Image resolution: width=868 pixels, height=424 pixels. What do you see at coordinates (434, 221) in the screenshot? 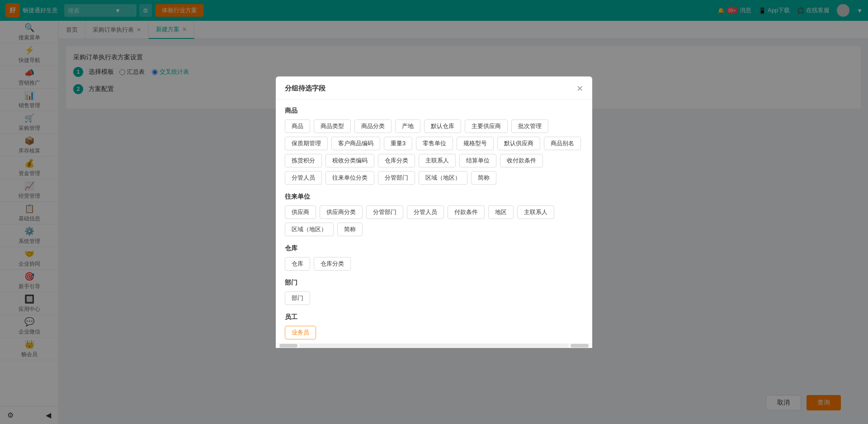
I see `section-partner-tags: 供应商 供应商分类 分管部门 分管人员 付款条件 地区 主联系人 区域（地区） …` at bounding box center [434, 221].